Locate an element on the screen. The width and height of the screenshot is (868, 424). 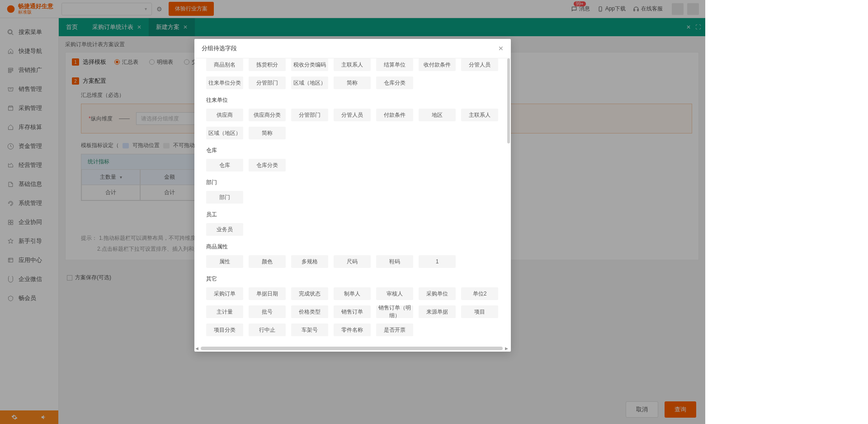
field-chip: 审核人 is located at coordinates (395, 294).